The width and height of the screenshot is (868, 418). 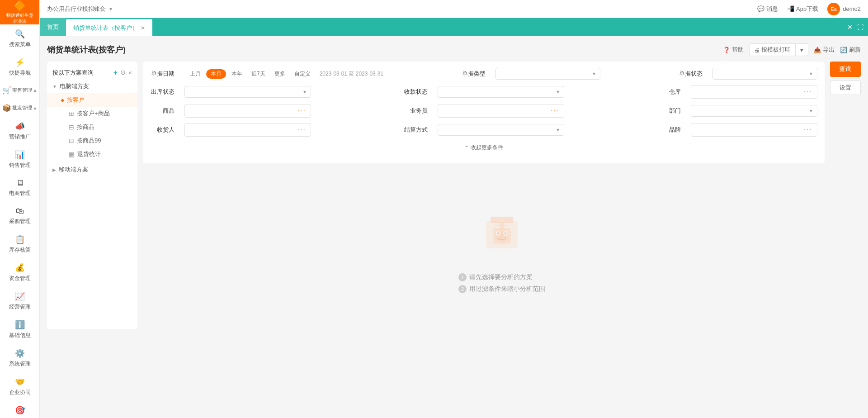 What do you see at coordinates (20, 131) in the screenshot?
I see `sidebar-item-marketing: 📣 营销推广` at bounding box center [20, 131].